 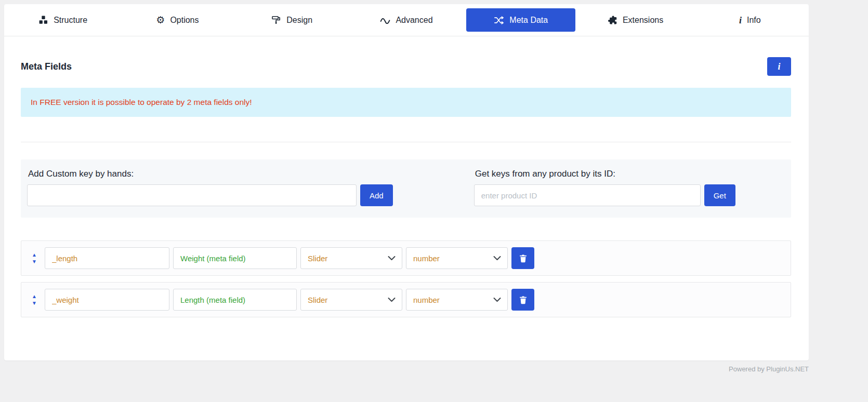 What do you see at coordinates (44, 20) in the screenshot?
I see `cubes-icon` at bounding box center [44, 20].